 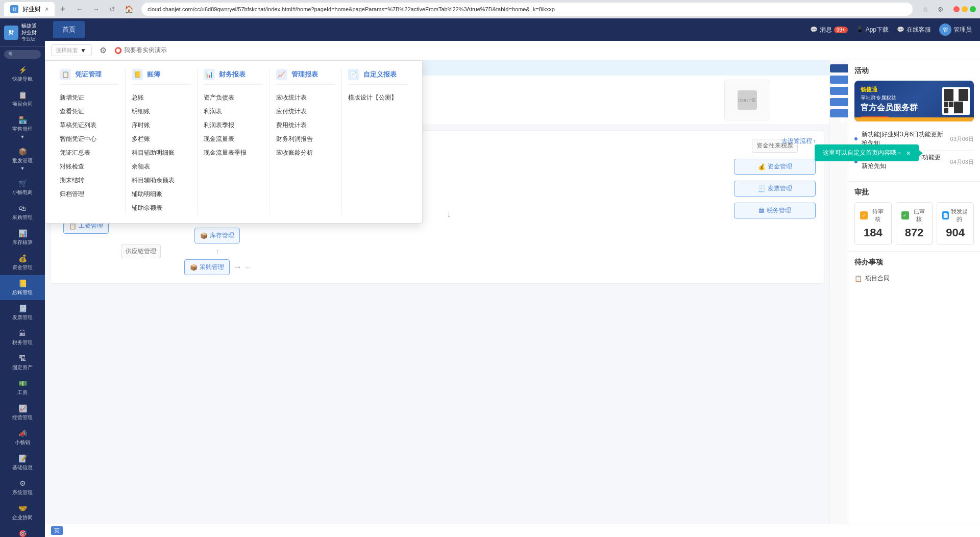 I want to click on dd-item-detail-ledger: 明细账, so click(x=161, y=111).